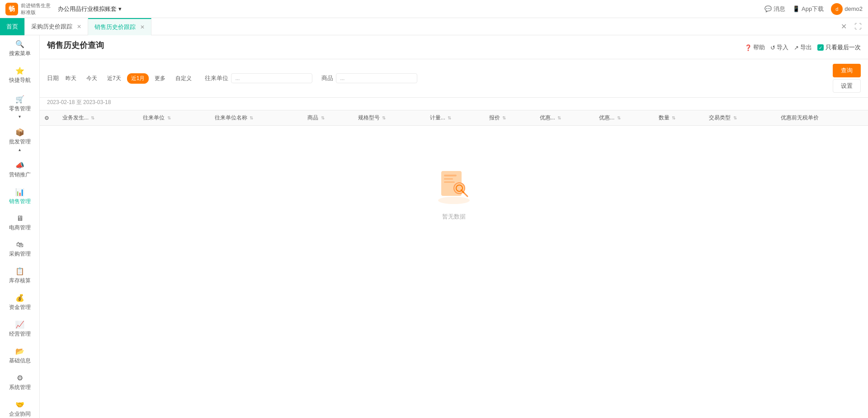 This screenshot has height=418, width=868. What do you see at coordinates (257, 118) in the screenshot?
I see `col-partner-name: 往来单位名称 ⇅` at bounding box center [257, 118].